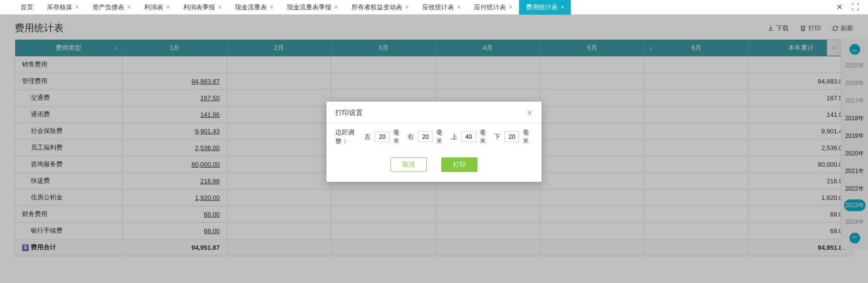  I want to click on margin-label: 边距调整：, so click(346, 137).